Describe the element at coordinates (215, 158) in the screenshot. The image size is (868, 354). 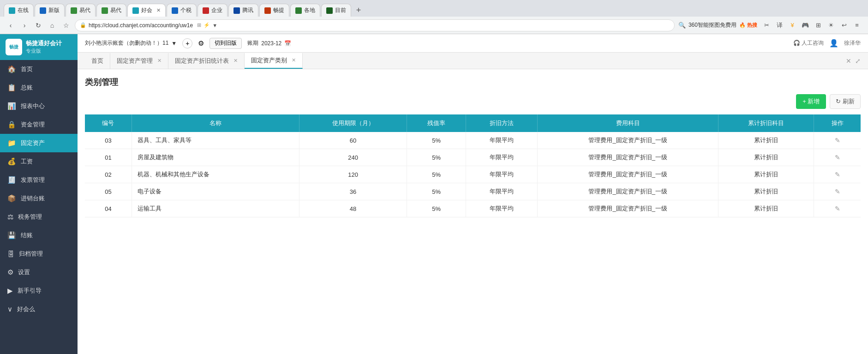
I see `row-name: 房屋及建筑物` at that location.